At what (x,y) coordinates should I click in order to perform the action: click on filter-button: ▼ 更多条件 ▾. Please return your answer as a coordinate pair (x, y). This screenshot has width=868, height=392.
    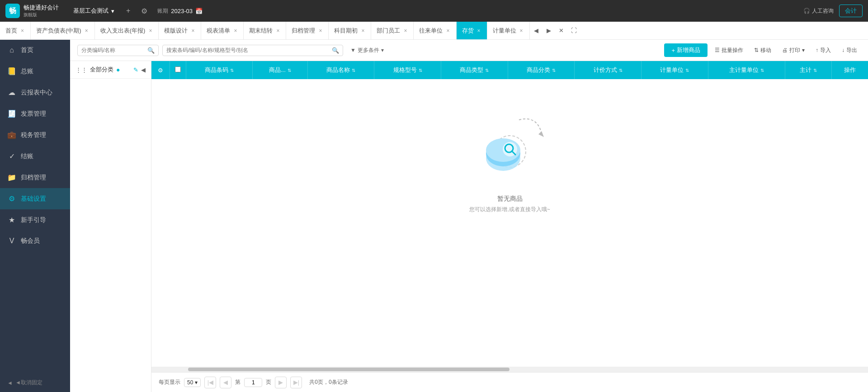
    Looking at the image, I should click on (367, 51).